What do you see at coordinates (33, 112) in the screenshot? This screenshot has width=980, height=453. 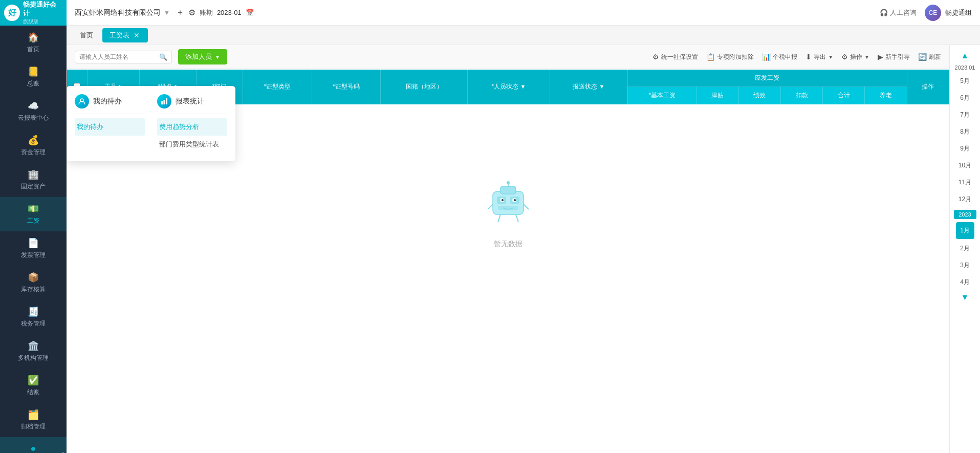 I see `sidebar-item-cloud-report: ☁️ 云报表中心` at bounding box center [33, 112].